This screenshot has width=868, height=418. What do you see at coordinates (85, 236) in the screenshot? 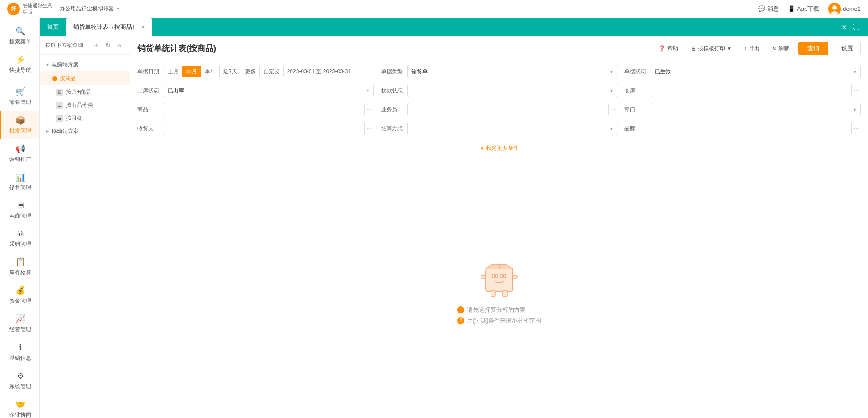
I see `tree-area: ▼ 电脑端方案 按商品 ⊞ 按月+商品 ☰ 按` at bounding box center [85, 236].